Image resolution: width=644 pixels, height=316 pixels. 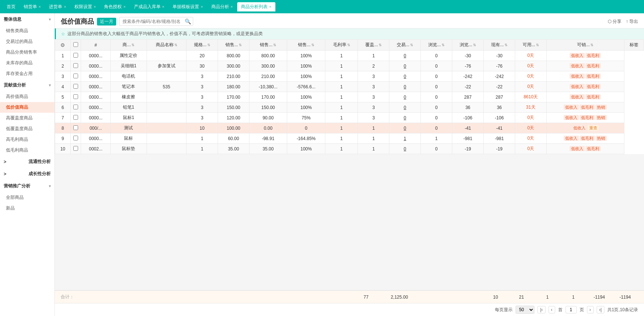 I want to click on page-number-input, so click(x=571, y=310).